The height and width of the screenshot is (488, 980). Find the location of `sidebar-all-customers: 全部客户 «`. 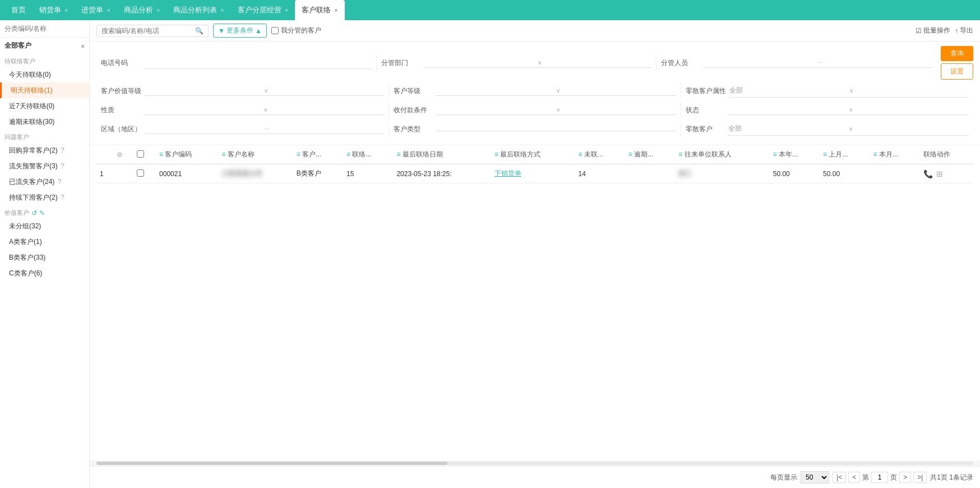

sidebar-all-customers: 全部客户 « is located at coordinates (45, 46).